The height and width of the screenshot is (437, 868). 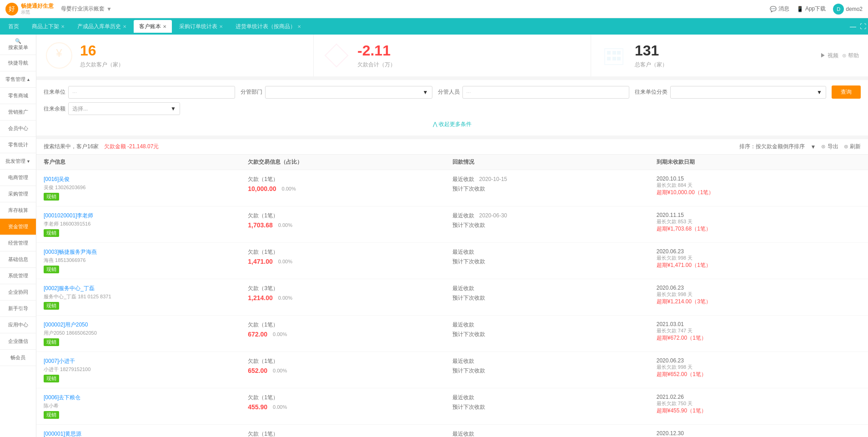 What do you see at coordinates (452, 92) in the screenshot?
I see `filter-row-1: 往来单位 ··· 分管部门 ▼ 分管人员 ···` at bounding box center [452, 92].